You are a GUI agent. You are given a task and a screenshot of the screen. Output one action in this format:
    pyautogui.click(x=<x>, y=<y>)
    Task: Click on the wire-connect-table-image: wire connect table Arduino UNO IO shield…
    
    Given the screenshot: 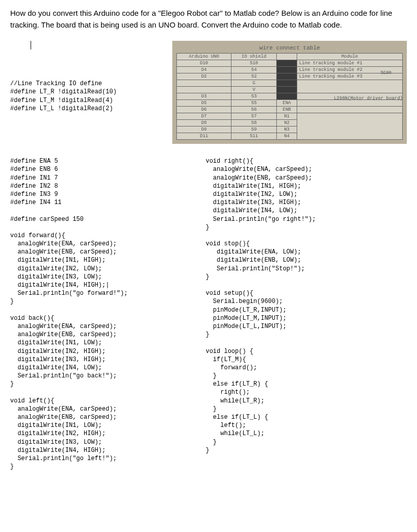 What is the action you would take?
    pyautogui.click(x=290, y=92)
    